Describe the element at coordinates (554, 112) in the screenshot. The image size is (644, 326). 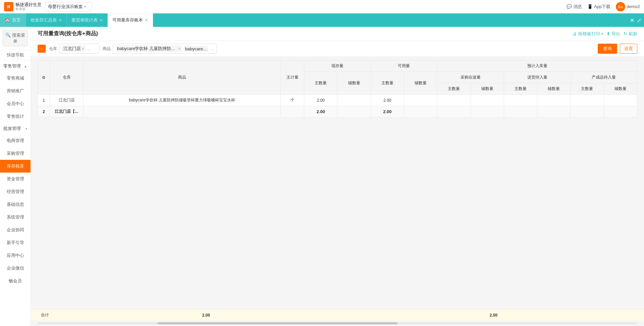
I see `cell-pend-aux2` at that location.